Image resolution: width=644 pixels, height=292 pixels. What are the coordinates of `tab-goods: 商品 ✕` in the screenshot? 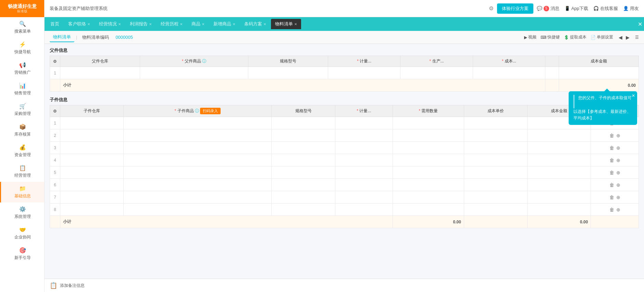 It's located at (198, 24).